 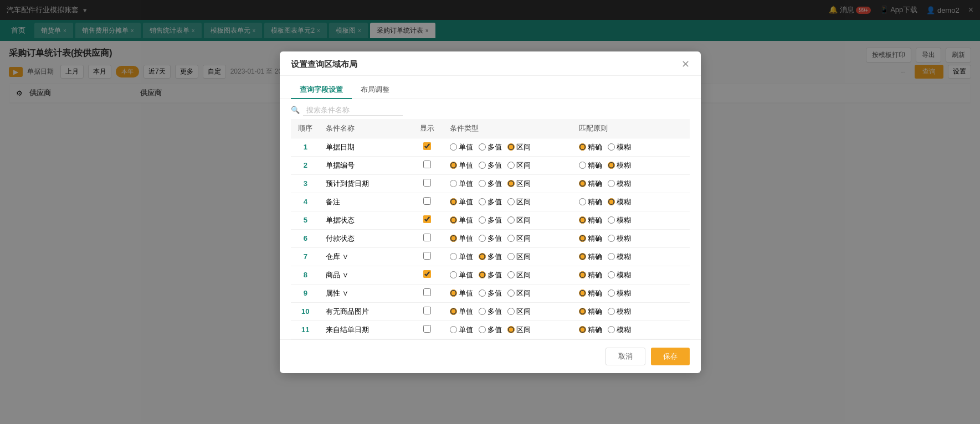 What do you see at coordinates (366, 220) in the screenshot?
I see `cell-name: 单据状态` at bounding box center [366, 220].